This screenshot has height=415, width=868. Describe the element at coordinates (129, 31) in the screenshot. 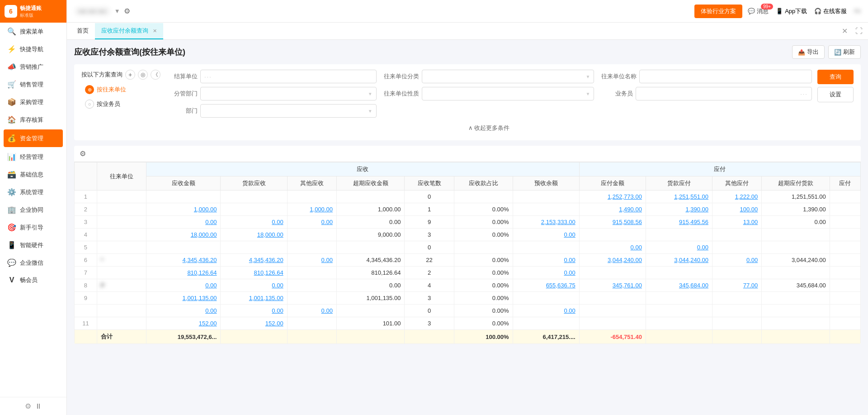

I see `tab-ar-ap: 应收应付余额查询 ✕` at that location.